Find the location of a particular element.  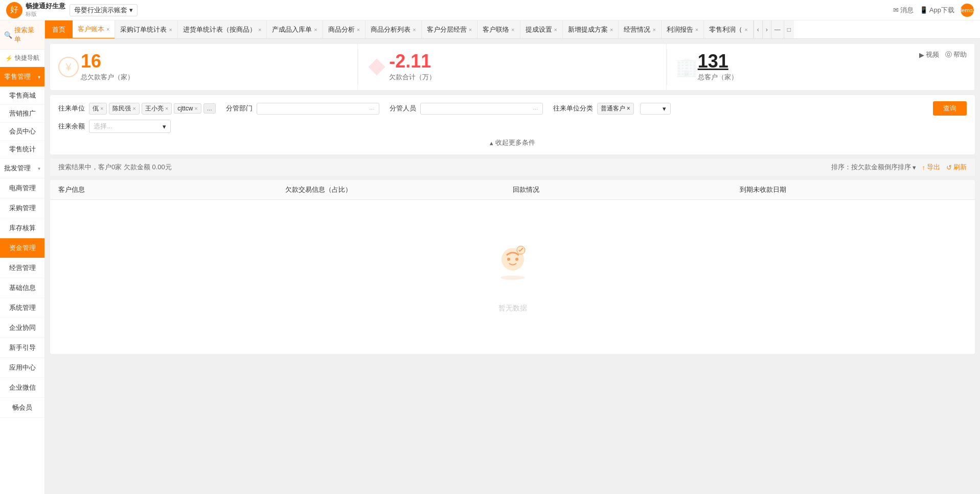

tab-purchase-order-close: × is located at coordinates (170, 30).